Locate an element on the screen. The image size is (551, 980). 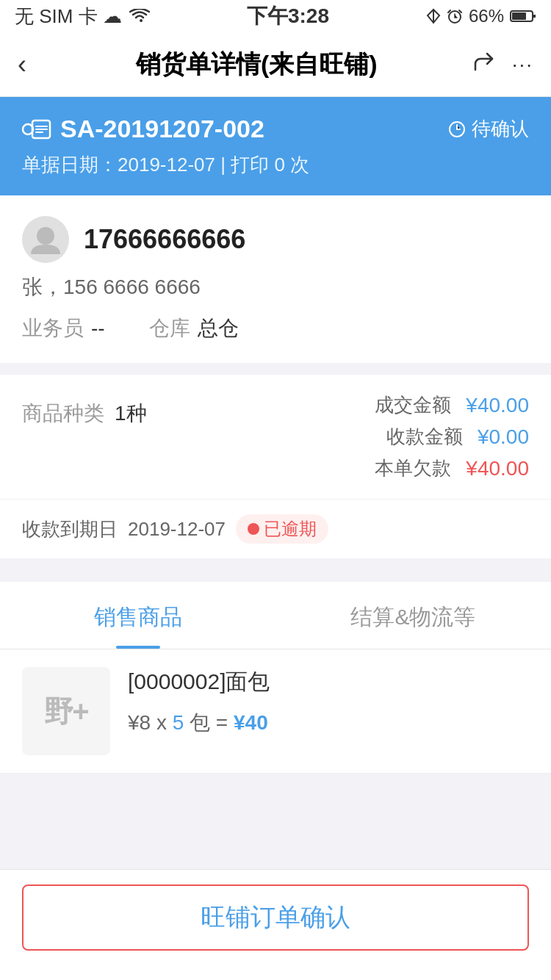
product-calc: ¥8 x 5 包 = ¥40 is located at coordinates (328, 723).